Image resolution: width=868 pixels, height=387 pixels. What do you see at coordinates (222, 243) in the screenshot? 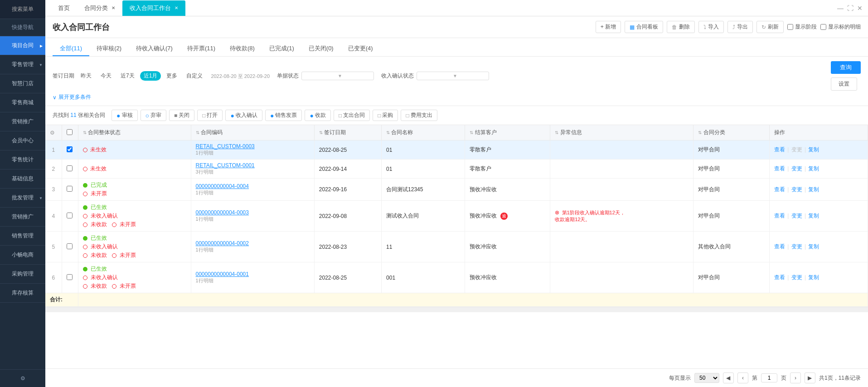
I see `contract-code-link: 0000000000004-0002` at bounding box center [222, 243].